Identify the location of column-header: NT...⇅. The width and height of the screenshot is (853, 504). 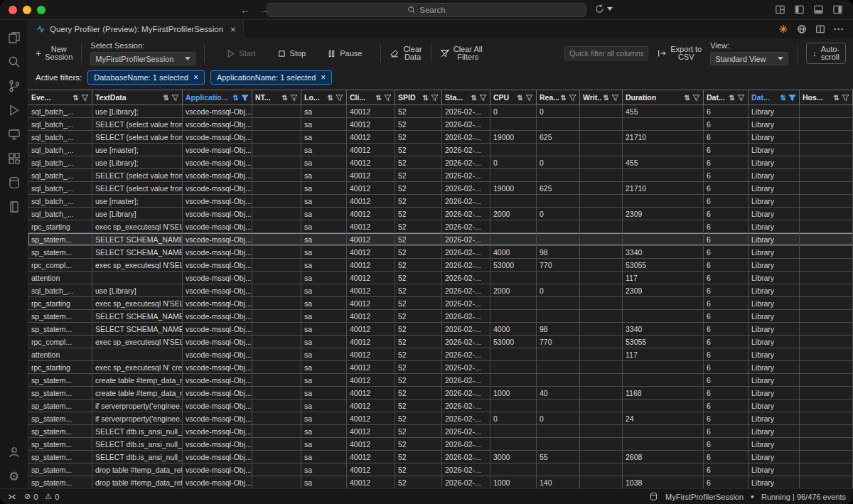
(277, 97).